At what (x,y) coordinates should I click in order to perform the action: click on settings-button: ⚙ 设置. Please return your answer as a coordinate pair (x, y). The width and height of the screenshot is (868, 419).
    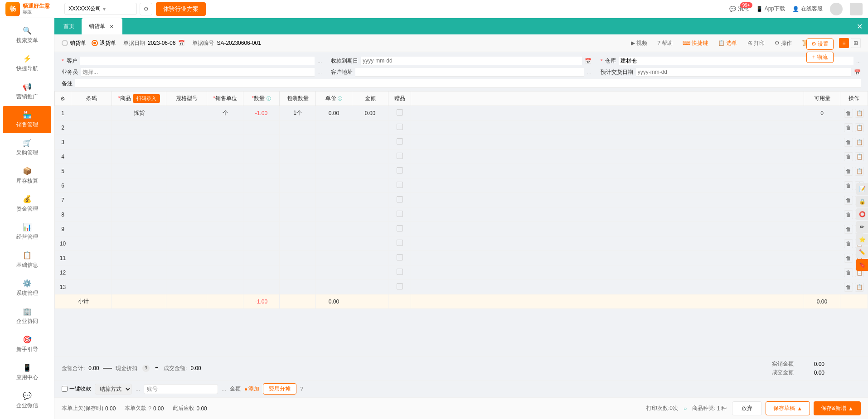
    Looking at the image, I should click on (820, 44).